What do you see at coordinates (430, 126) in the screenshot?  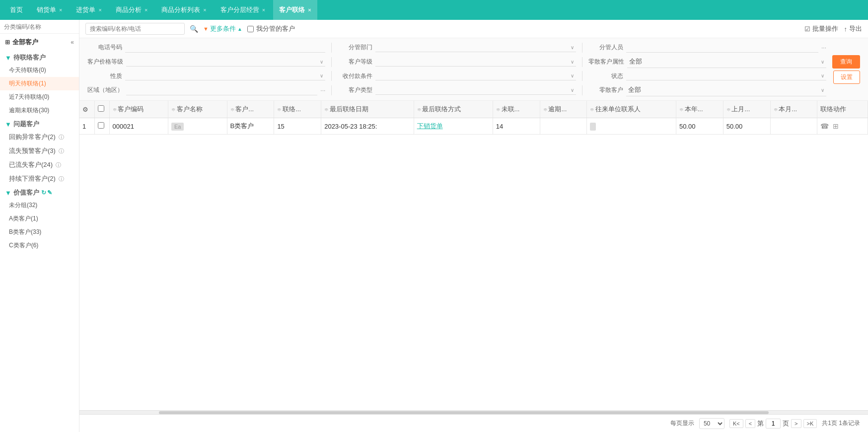 I see `contact-method-link: 下销货单` at bounding box center [430, 126].